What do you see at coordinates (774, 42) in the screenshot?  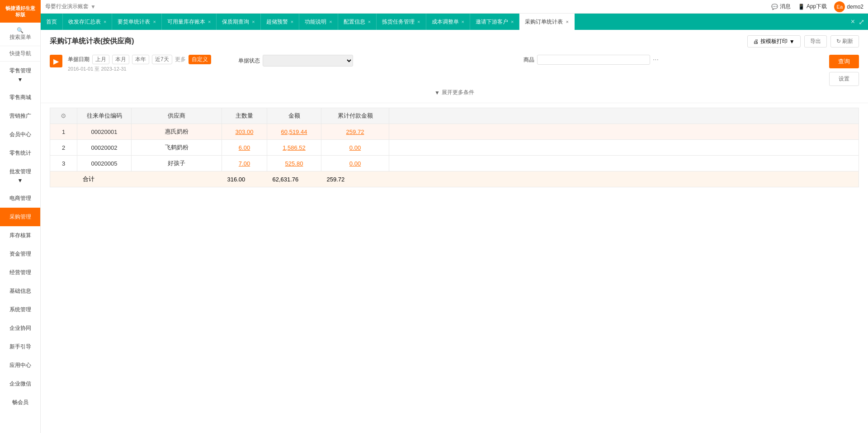 I see `print-button: 🖨 按模板打印 ▼` at bounding box center [774, 42].